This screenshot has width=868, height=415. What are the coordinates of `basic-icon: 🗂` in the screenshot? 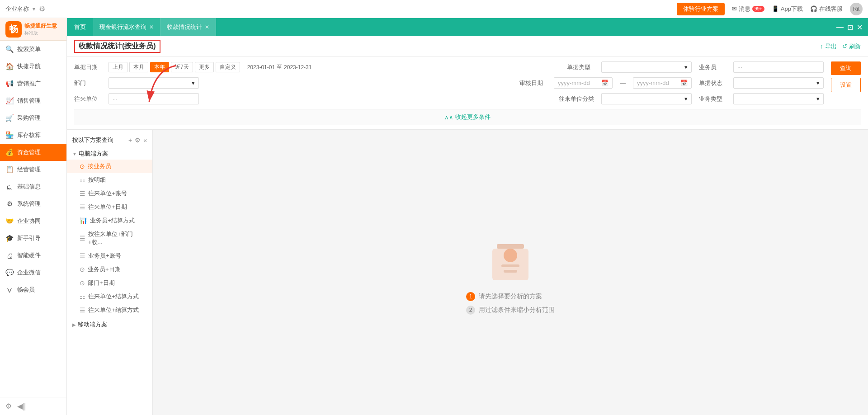 It's located at (9, 187).